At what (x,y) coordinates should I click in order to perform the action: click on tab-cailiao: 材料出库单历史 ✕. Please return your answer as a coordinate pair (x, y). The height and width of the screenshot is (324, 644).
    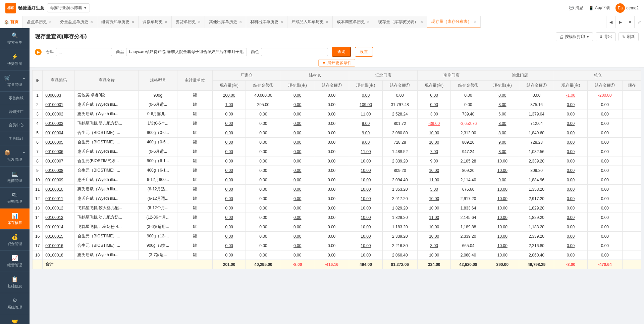
    Looking at the image, I should click on (267, 22).